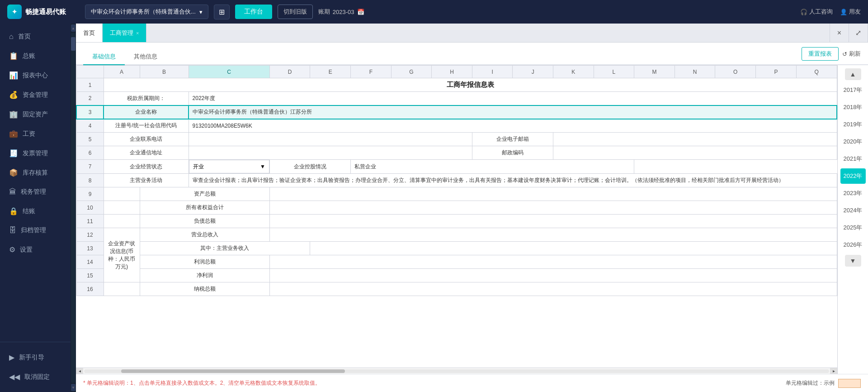 This screenshot has width=868, height=392. I want to click on top-nav: ✦ 畅捷通易代账 中审众环会计师事务所（特殊普通合伙... ▾ ⊞ 工作台 切到…, so click(434, 12).